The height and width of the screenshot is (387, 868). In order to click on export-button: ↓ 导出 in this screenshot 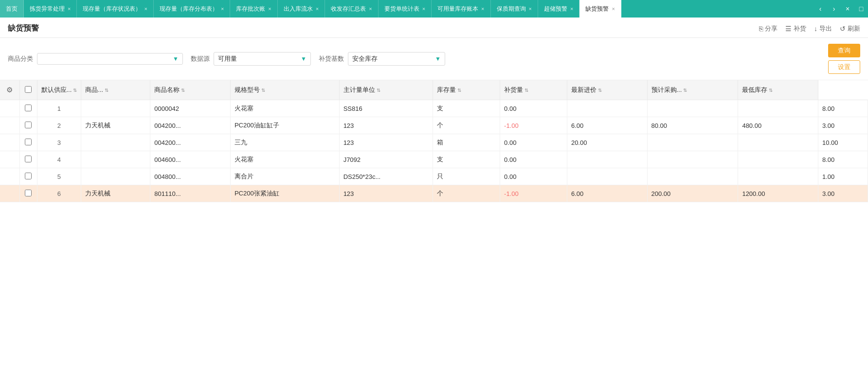, I will do `click(823, 29)`.